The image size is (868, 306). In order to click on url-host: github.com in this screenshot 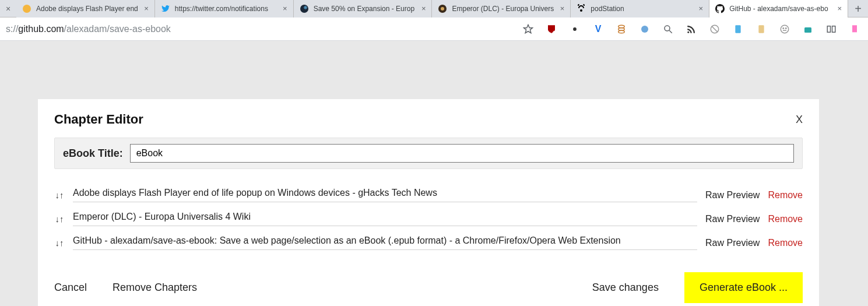, I will do `click(41, 29)`.